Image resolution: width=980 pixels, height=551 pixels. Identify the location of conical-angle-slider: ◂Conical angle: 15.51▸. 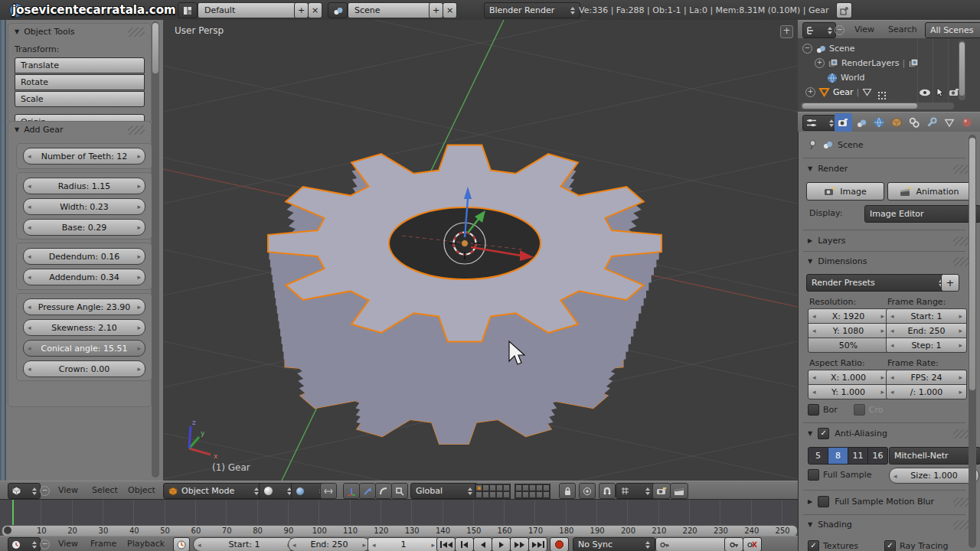
(84, 348).